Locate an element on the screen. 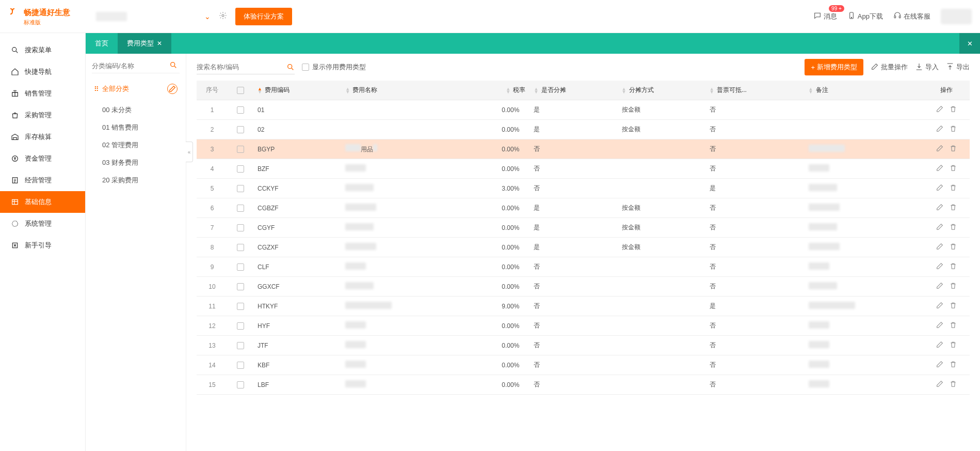  sidebar-item-2: 销售管理 is located at coordinates (42, 94).